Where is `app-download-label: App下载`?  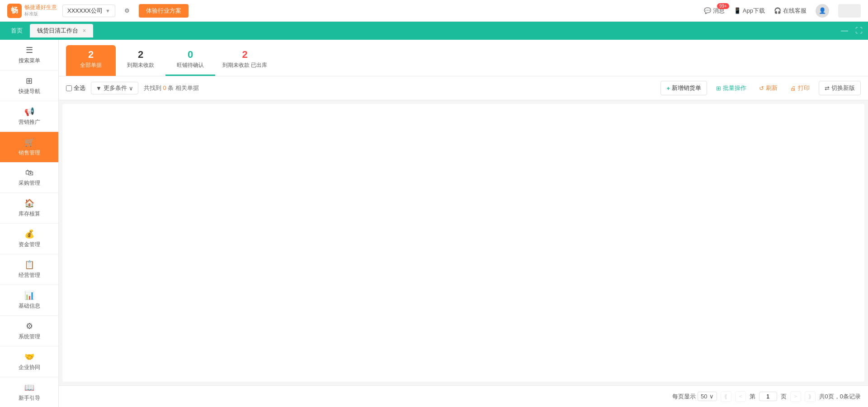
app-download-label: App下载 is located at coordinates (754, 11).